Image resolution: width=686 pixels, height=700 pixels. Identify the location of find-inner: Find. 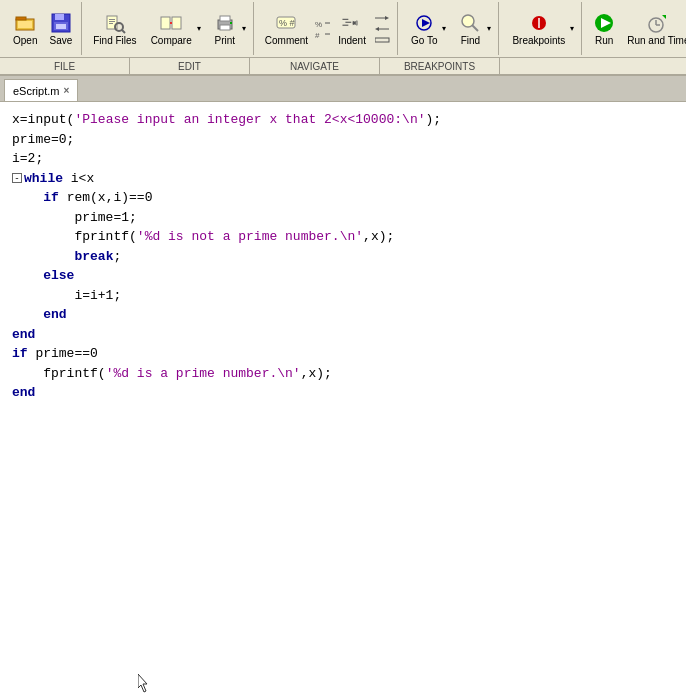
(470, 29).